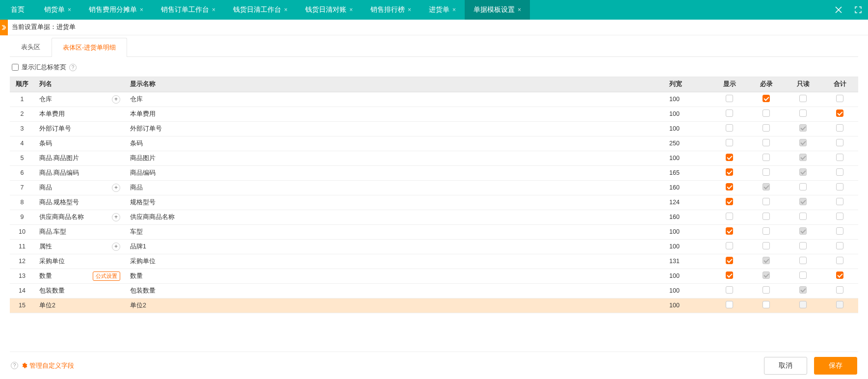 The width and height of the screenshot is (868, 379). Describe the element at coordinates (434, 99) in the screenshot. I see `table-row: 1仓库+仓库100` at that location.